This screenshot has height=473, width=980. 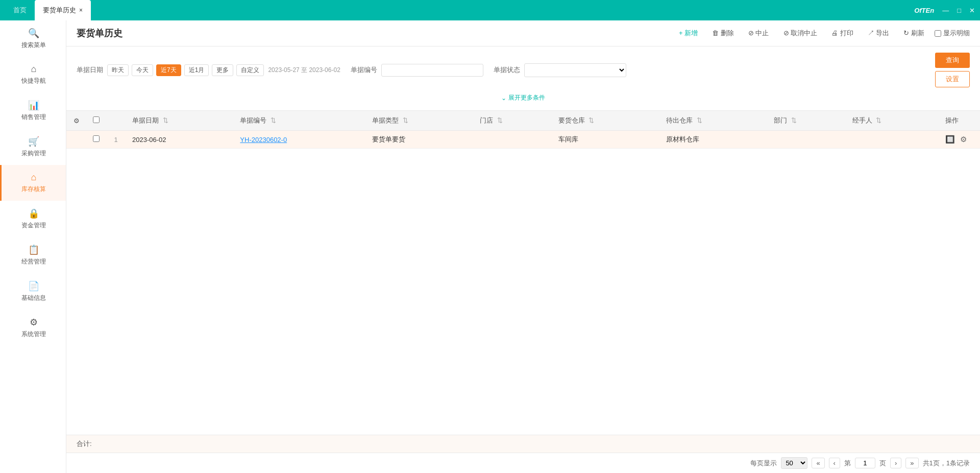 What do you see at coordinates (304, 70) in the screenshot?
I see `date-range-text: 2023-05-27 至 2023-06-02` at bounding box center [304, 70].